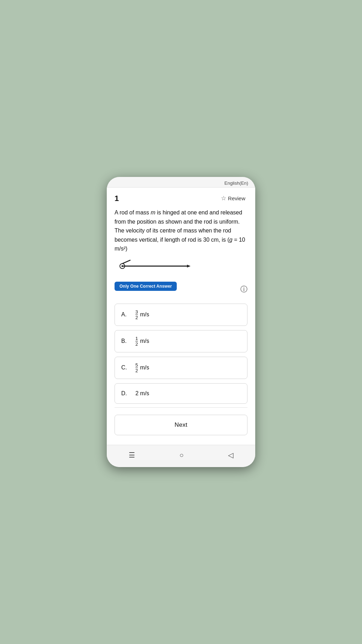 The width and height of the screenshot is (362, 644). Describe the element at coordinates (136, 312) in the screenshot. I see `option-a-numerator: 3` at that location.